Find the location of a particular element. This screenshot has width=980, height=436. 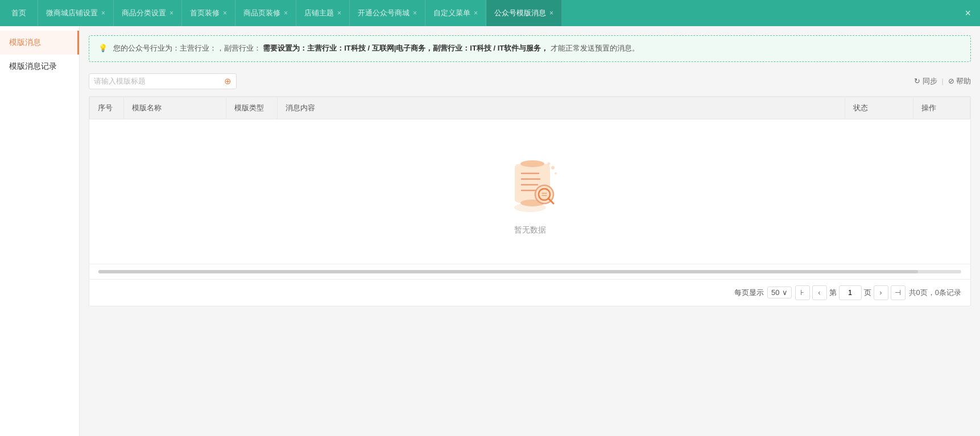

empty-illustration is located at coordinates (530, 185).